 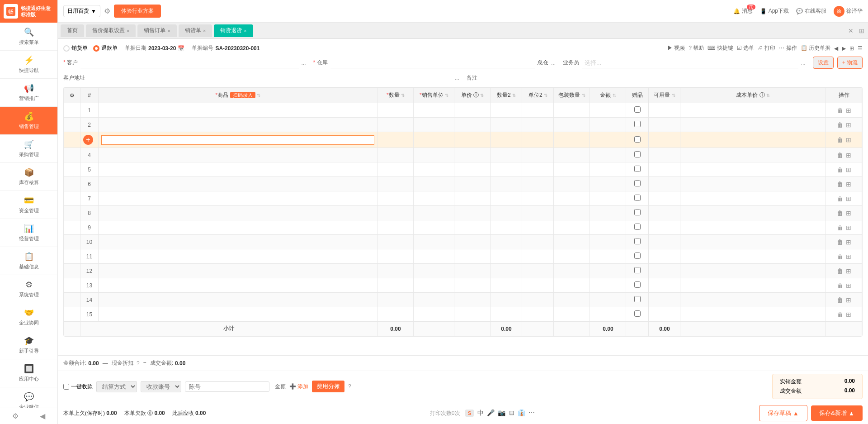 I want to click on close-tab-icon: ✕, so click(x=851, y=31).